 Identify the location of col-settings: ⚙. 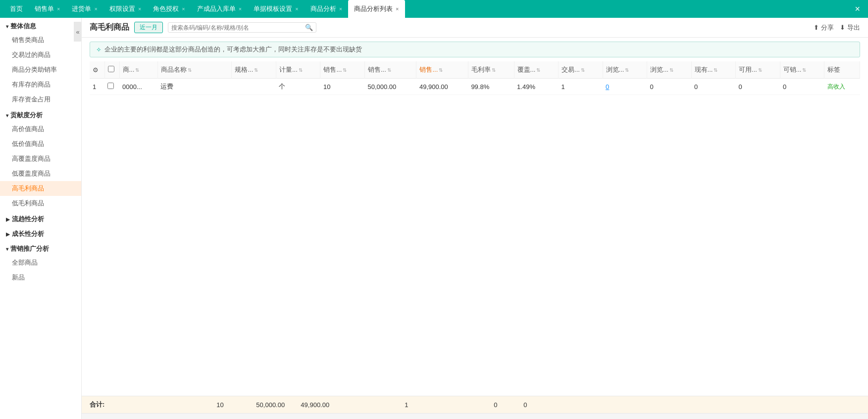
(97, 70).